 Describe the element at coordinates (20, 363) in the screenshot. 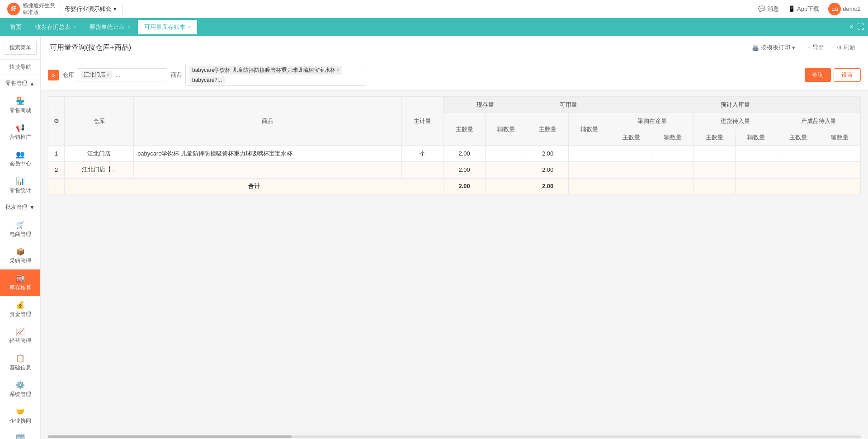

I see `sidebar-item-basic: 📋 基础信息` at that location.